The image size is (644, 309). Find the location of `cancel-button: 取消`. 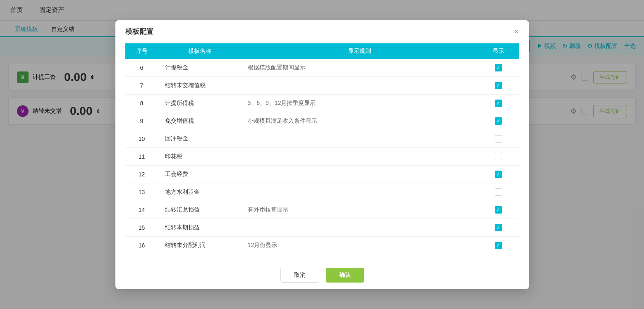

cancel-button: 取消 is located at coordinates (300, 275).